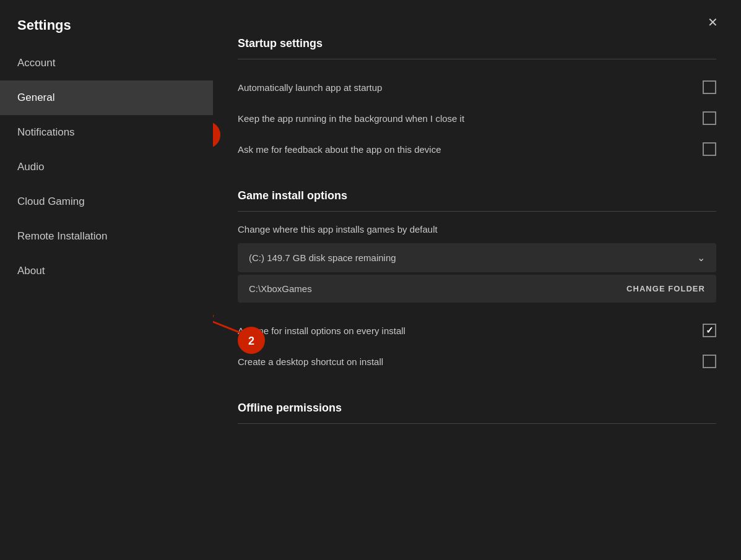 Image resolution: width=741 pixels, height=560 pixels. What do you see at coordinates (477, 361) in the screenshot?
I see `desktop-shortcut-row: Create a desktop shortcut on install` at bounding box center [477, 361].